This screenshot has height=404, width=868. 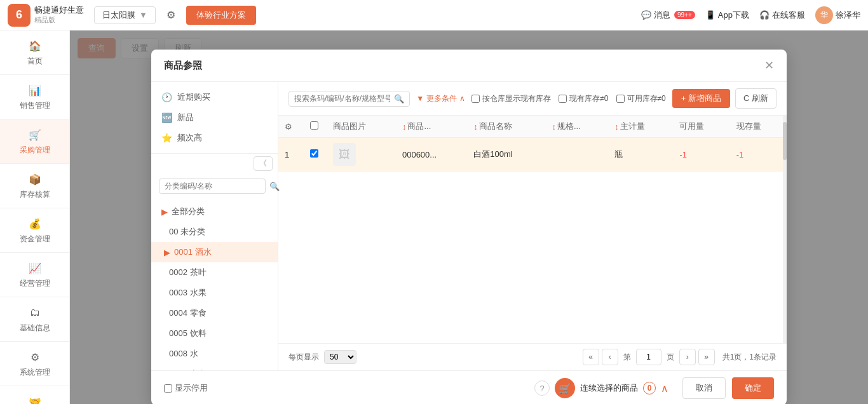 I want to click on sidebar-item-management: 📈 经营管理, so click(x=34, y=275).